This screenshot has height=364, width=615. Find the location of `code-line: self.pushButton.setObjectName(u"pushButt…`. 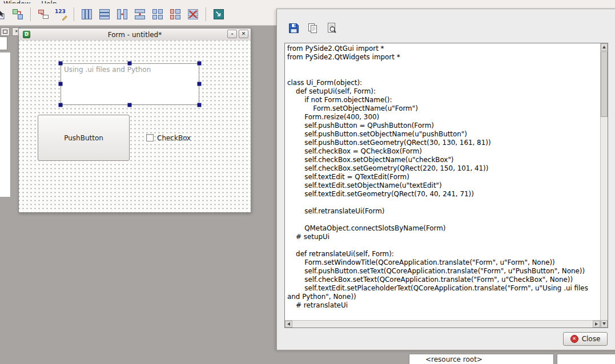

code-line: self.pushButton.setObjectName(u"pushButt… is located at coordinates (444, 135).